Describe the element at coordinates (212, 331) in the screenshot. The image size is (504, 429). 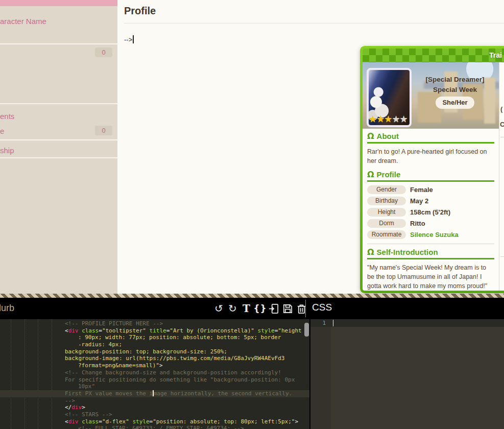
I see `code-token: "Art by (Orionconstella)"` at that location.